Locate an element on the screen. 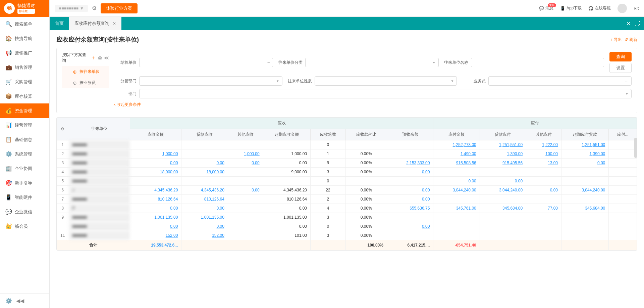  vertical-scrollbar is located at coordinates (636, 148).